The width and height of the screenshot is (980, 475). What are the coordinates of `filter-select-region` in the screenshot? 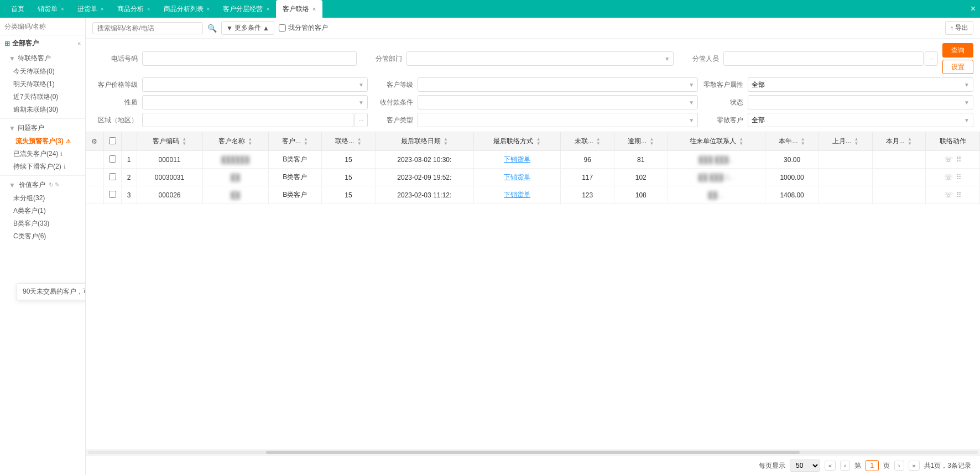 It's located at (248, 120).